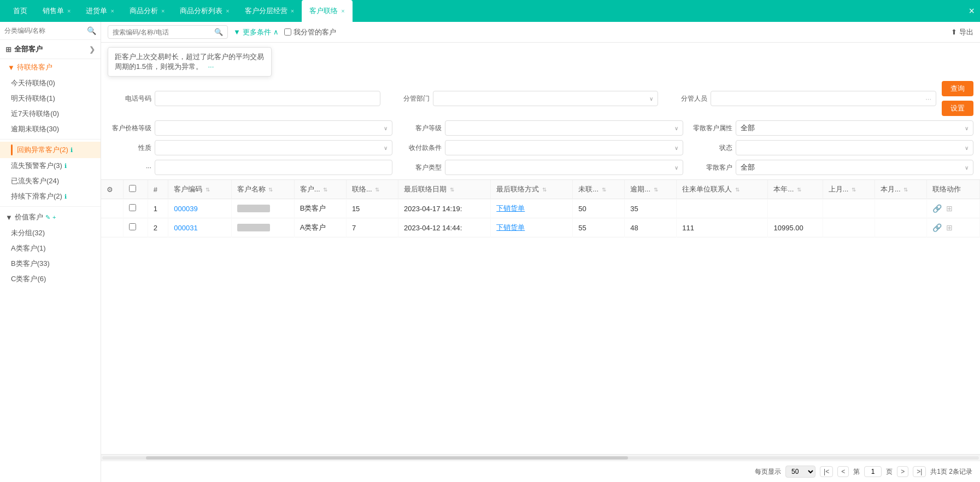 The height and width of the screenshot is (482, 980). Describe the element at coordinates (444, 189) in the screenshot. I see `last-contact-date-column: 最后联络日期 ⇅` at that location.